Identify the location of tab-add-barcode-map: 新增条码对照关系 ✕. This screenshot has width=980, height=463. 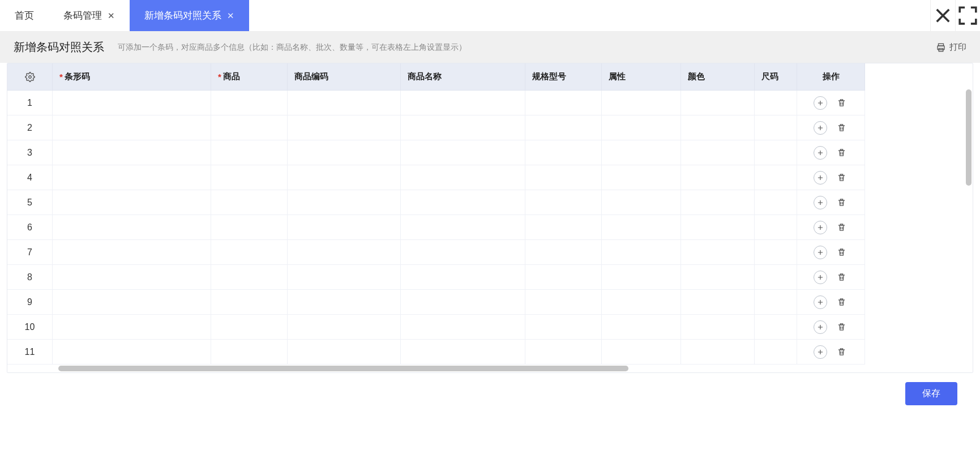
(189, 16).